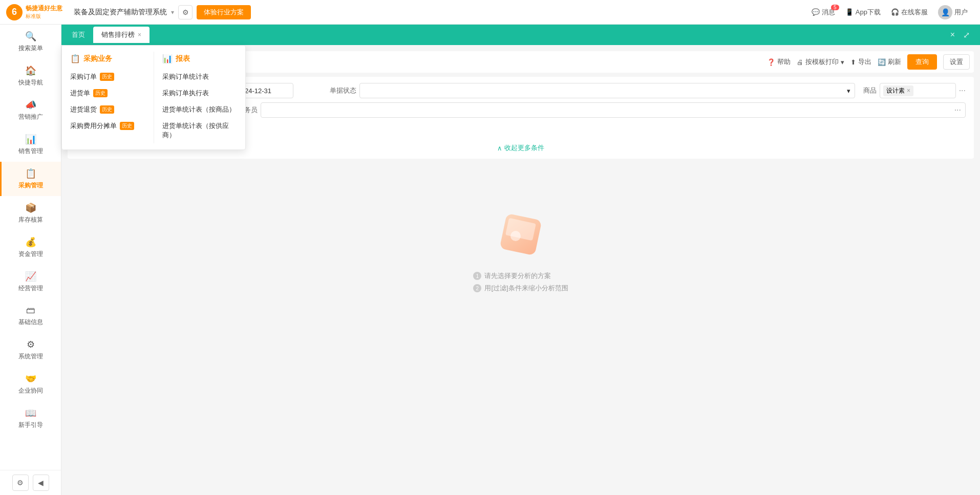  What do you see at coordinates (31, 384) in the screenshot?
I see `sidebar-item-enterprise: 🤝 企业协同` at bounding box center [31, 384].